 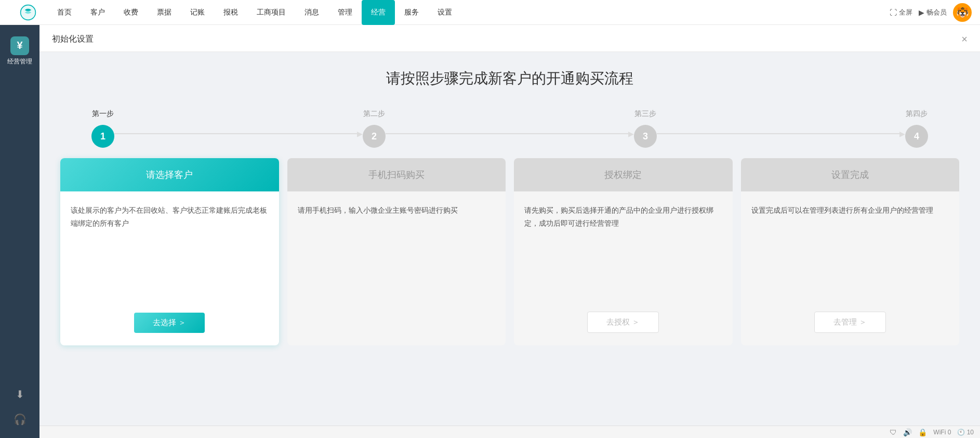 What do you see at coordinates (378, 12) in the screenshot?
I see `nav-operation: 经营` at bounding box center [378, 12].